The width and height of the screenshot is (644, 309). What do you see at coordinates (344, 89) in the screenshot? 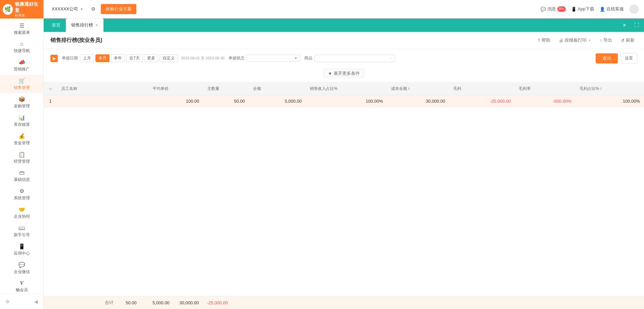
I see `table-header-row: ☆ 员工名称 平均单价 主数量 全额 销售收入占比% 成本全额 ℹ 毛利 毛利率…` at bounding box center [344, 89].